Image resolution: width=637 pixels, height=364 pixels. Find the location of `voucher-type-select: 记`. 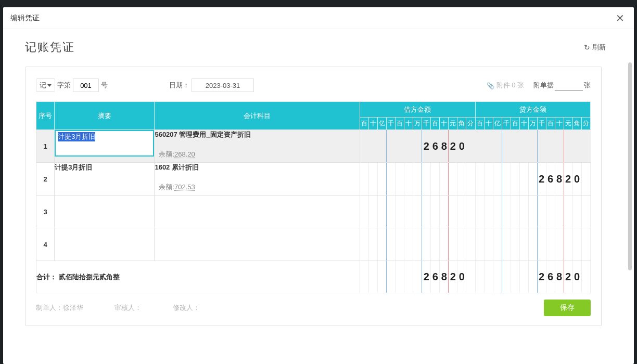

voucher-type-select: 记 is located at coordinates (46, 85).